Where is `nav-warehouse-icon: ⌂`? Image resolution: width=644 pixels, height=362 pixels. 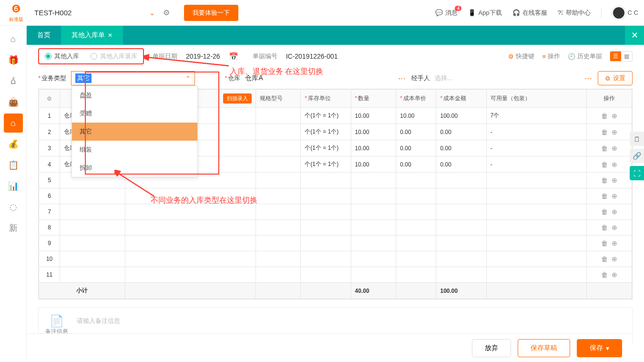 nav-warehouse-icon: ⌂ is located at coordinates (13, 123).